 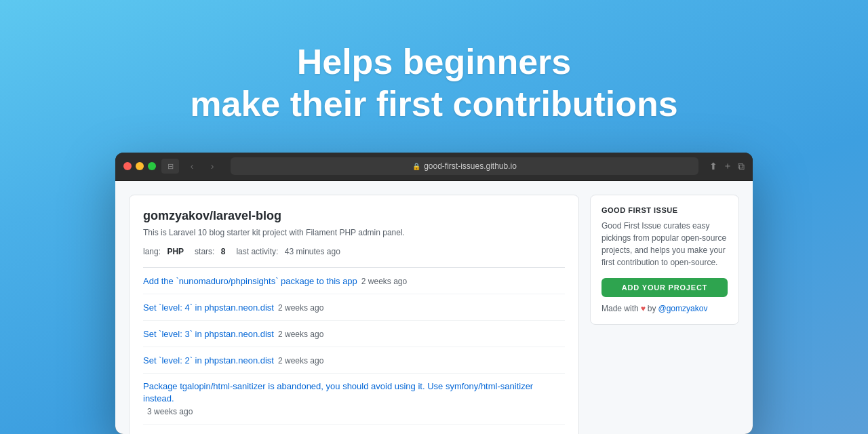 What do you see at coordinates (288, 252) in the screenshot?
I see `repo-activity: last activity: 43 minutes ago` at bounding box center [288, 252].